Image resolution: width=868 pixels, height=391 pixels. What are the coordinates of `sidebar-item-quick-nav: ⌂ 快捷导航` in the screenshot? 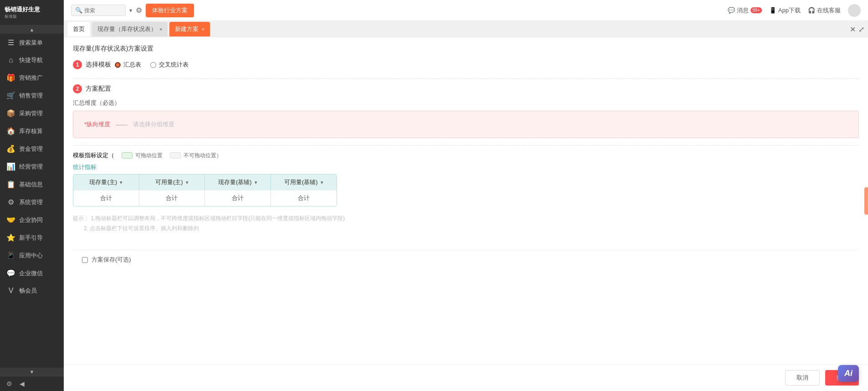 It's located at (32, 60).